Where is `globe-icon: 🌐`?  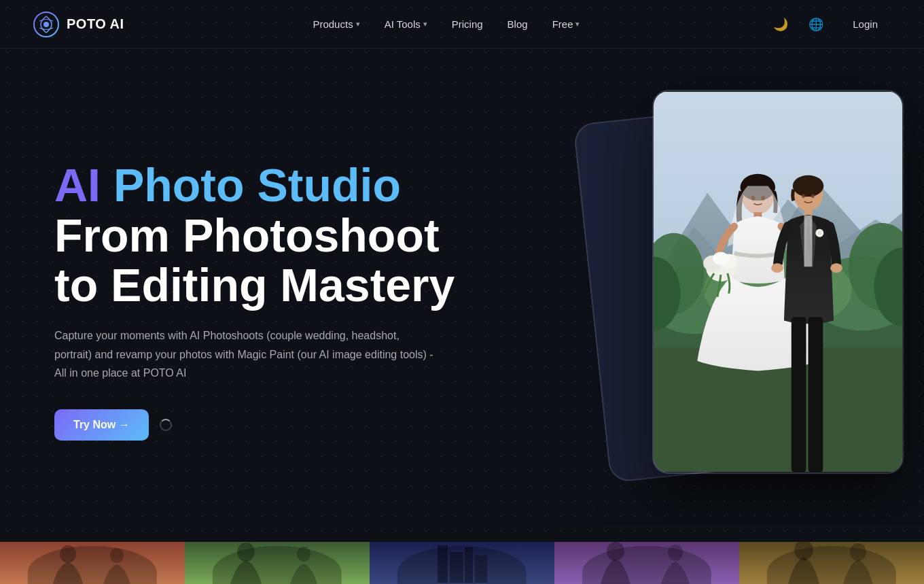
globe-icon: 🌐 is located at coordinates (816, 24).